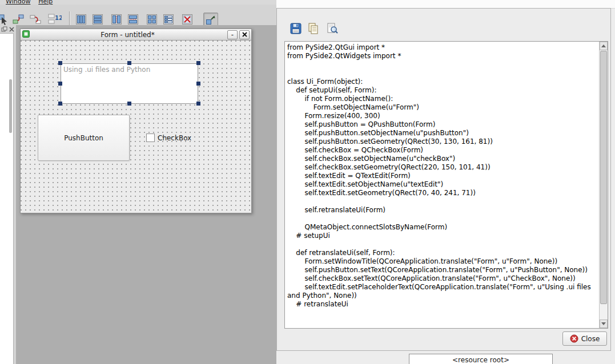  Describe the element at coordinates (128, 35) in the screenshot. I see `form-window-title: Form - untitled*` at that location.